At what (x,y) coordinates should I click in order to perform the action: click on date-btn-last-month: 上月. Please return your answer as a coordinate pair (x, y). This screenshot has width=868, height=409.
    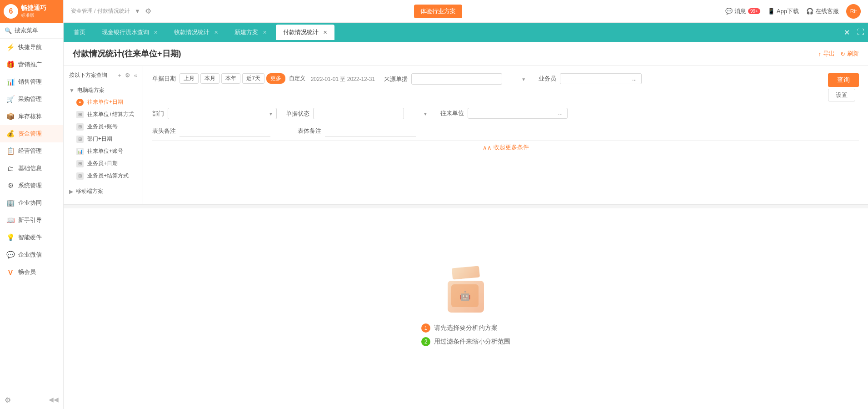
    Looking at the image, I should click on (189, 78).